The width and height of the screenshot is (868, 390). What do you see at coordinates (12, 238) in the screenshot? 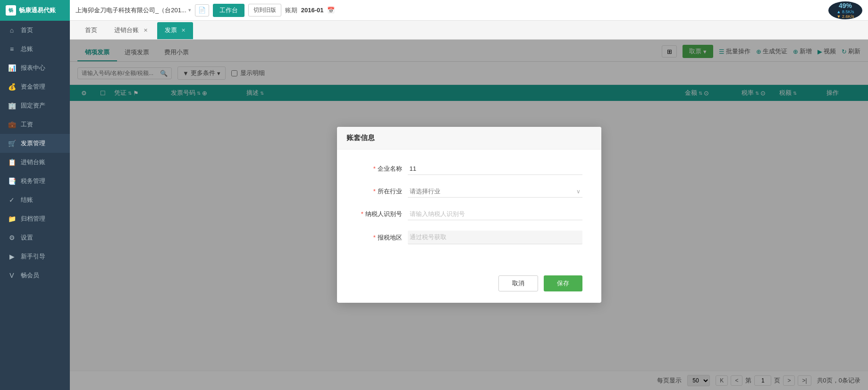
I see `settings-icon: ⚙` at bounding box center [12, 238].